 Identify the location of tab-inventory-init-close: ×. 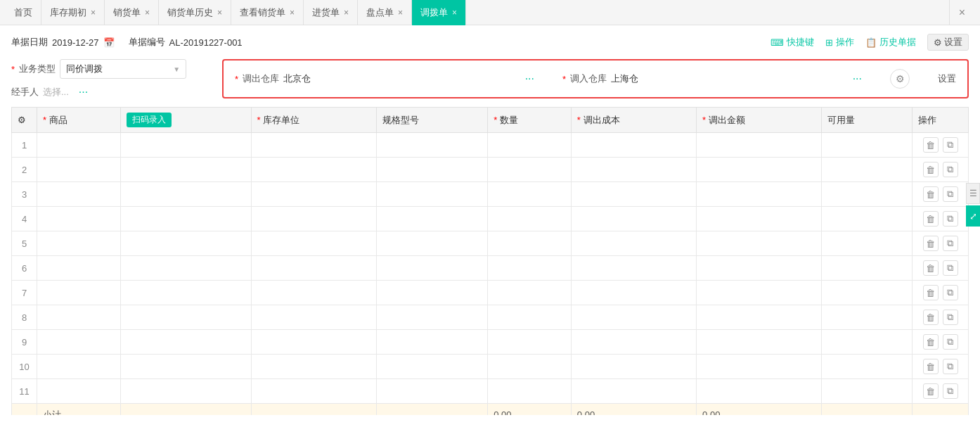
(93, 13).